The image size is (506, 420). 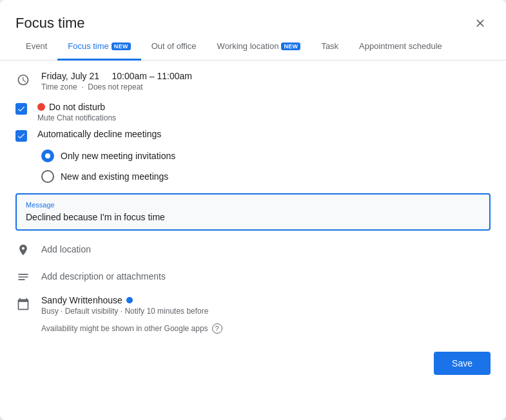 I want to click on dialog-header: Focus time, so click(x=253, y=17).